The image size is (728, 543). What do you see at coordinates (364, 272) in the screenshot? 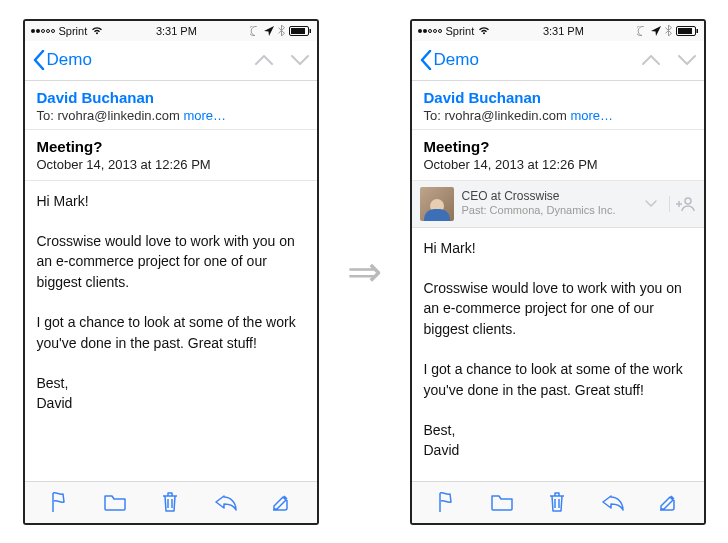
I see `comparison-arrow-icon: ⇒` at bounding box center [364, 272].